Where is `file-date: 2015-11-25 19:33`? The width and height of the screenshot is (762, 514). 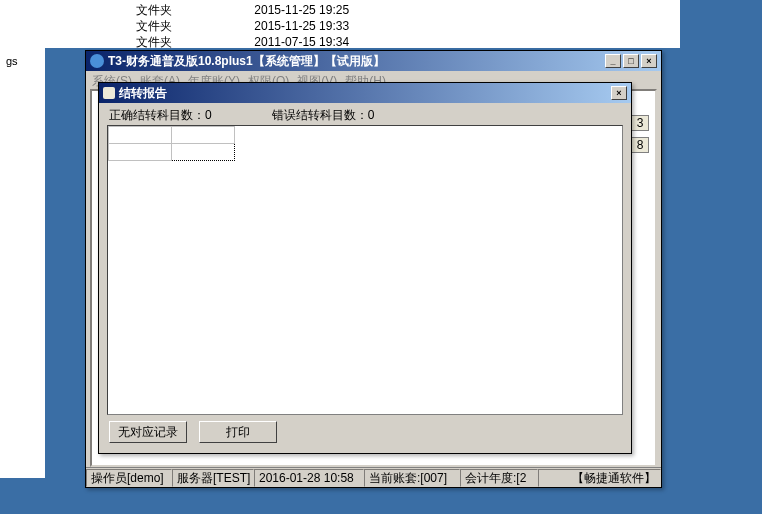 file-date: 2015-11-25 19:33 is located at coordinates (302, 26).